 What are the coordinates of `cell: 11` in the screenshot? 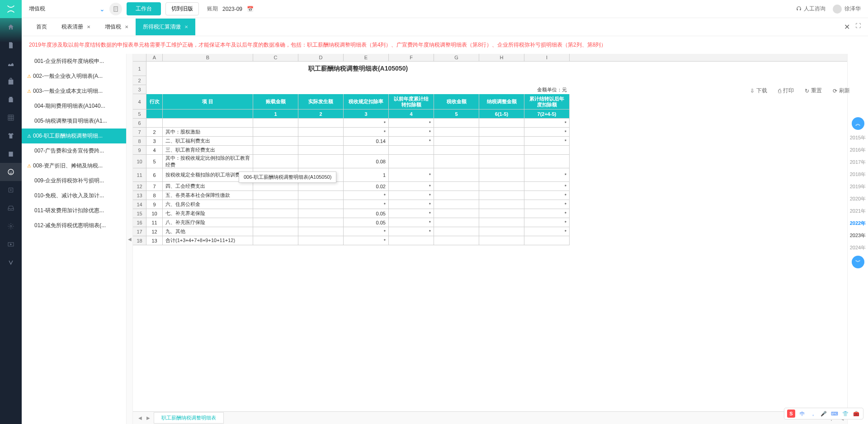 It's located at (155, 223).